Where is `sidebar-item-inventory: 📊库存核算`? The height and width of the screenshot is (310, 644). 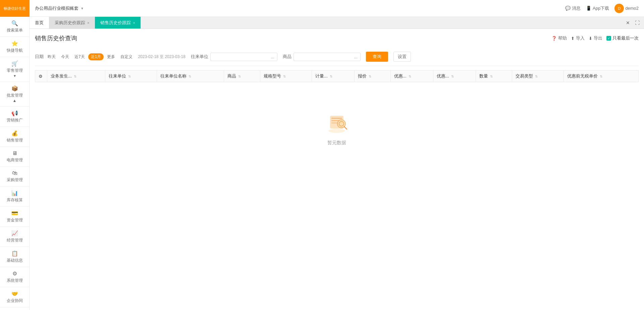 sidebar-item-inventory: 📊库存核算 is located at coordinates (15, 197).